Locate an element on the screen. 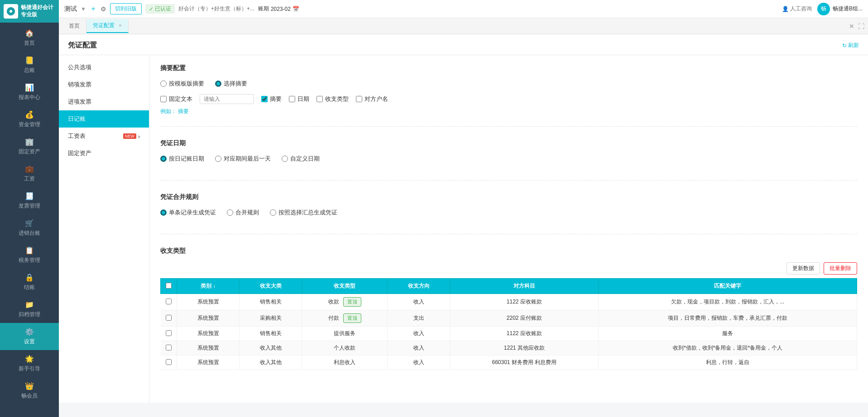 The width and height of the screenshot is (868, 417). td-sub-type: 提供服务 is located at coordinates (345, 334).